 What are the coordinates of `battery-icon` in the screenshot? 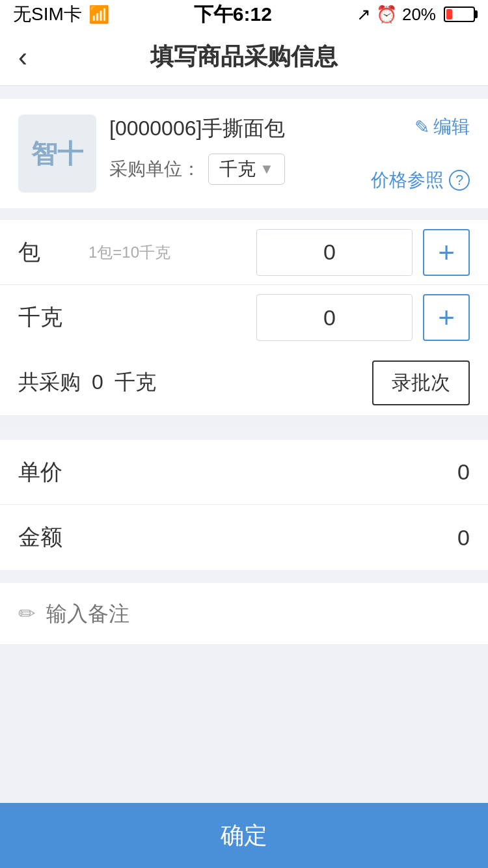 It's located at (459, 14).